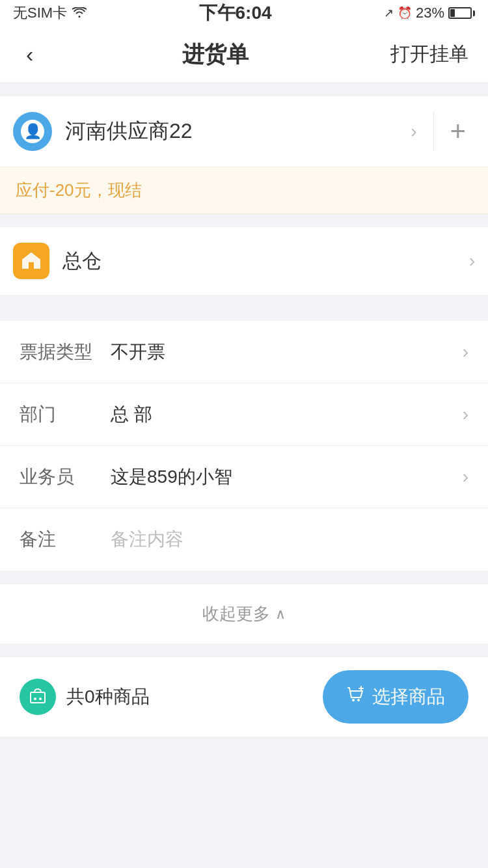  I want to click on warehouse-label: 总仓, so click(265, 262).